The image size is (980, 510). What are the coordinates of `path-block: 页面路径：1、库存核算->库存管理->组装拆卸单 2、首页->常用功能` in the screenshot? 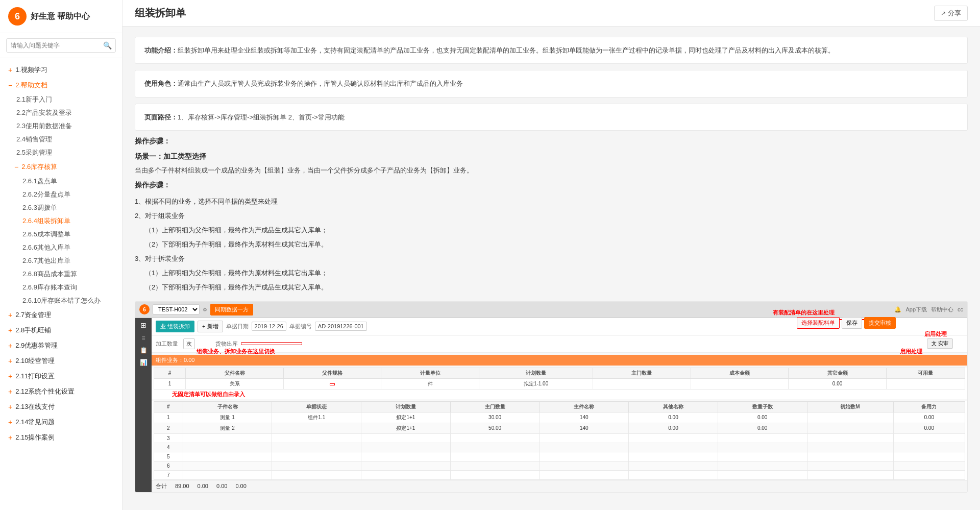 It's located at (551, 117).